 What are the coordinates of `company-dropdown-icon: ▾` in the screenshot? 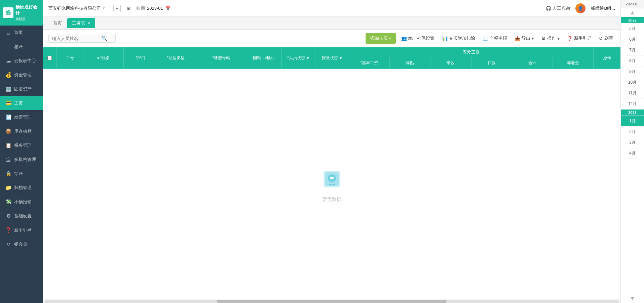 It's located at (104, 8).